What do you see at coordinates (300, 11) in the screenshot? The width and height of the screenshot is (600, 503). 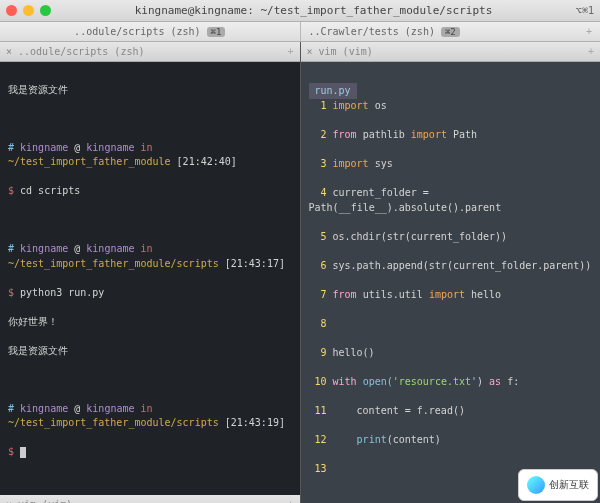 I see `window-titlebar: kingname@kingname: ~/test_import_father_…` at bounding box center [300, 11].